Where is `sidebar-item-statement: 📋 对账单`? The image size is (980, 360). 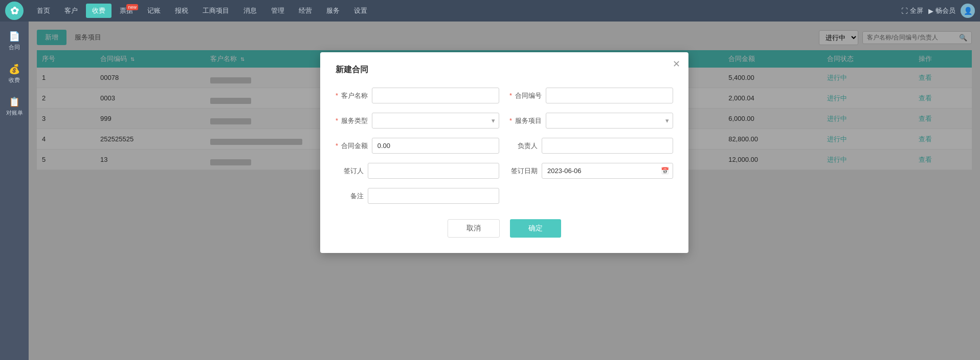
sidebar-item-statement: 📋 对账单 is located at coordinates (14, 107).